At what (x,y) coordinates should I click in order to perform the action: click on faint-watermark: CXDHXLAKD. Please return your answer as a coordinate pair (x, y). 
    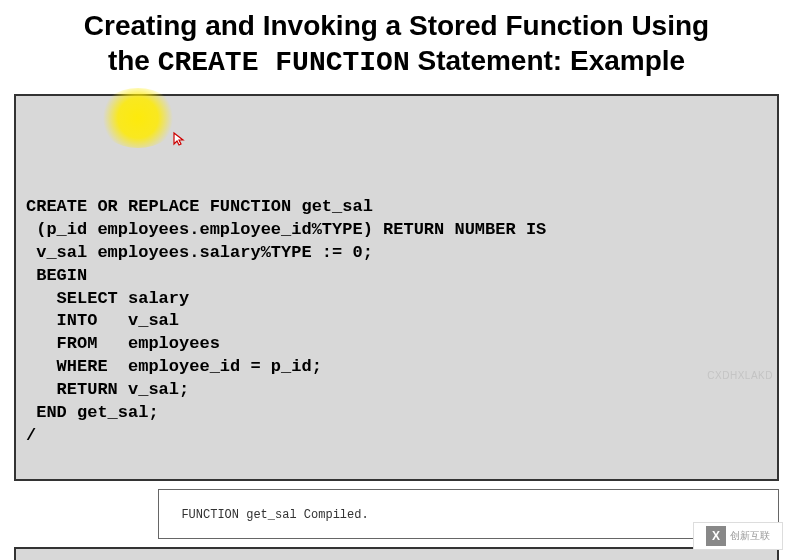
    Looking at the image, I should click on (740, 376).